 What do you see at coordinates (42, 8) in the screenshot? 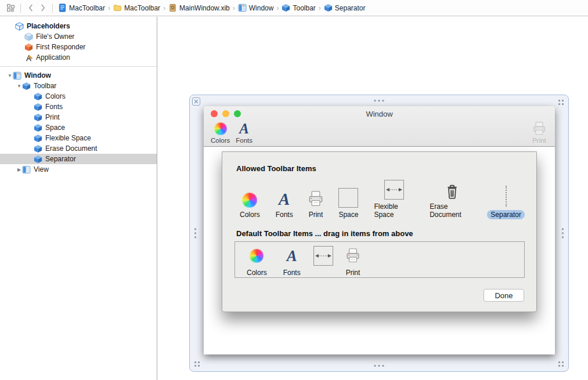
I see `forward-button` at bounding box center [42, 8].